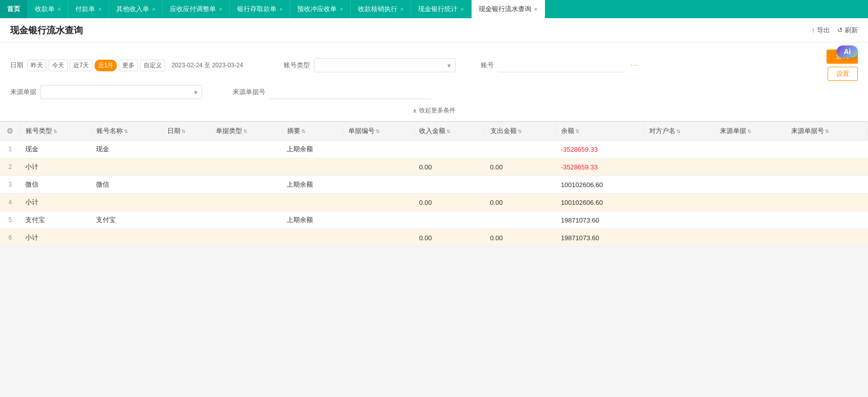  Describe the element at coordinates (126, 220) in the screenshot. I see `table-cell: 支付宝` at that location.